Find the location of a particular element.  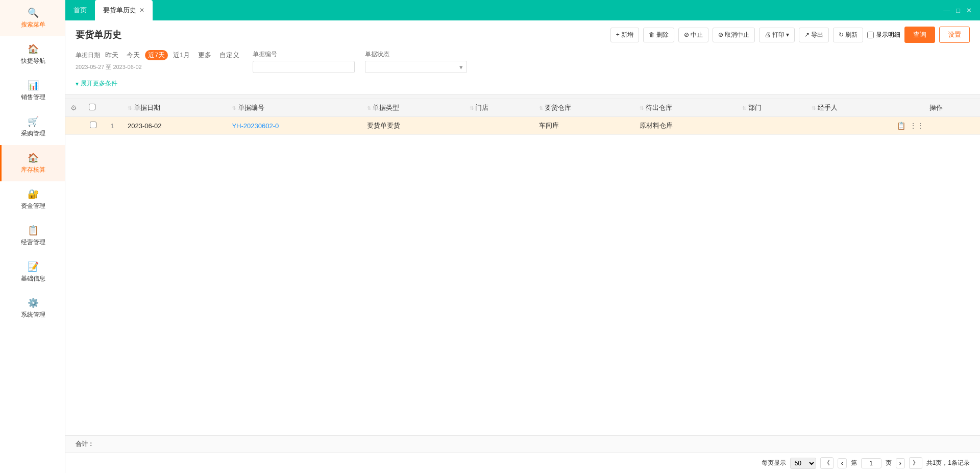

query-button: 查询 is located at coordinates (920, 35).